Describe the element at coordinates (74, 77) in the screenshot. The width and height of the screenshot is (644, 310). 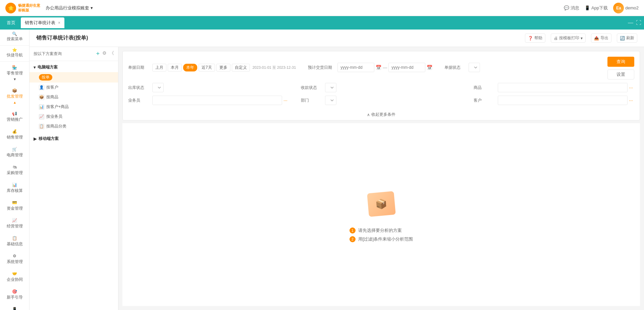
I see `scheme-item-by-order: 按单` at that location.